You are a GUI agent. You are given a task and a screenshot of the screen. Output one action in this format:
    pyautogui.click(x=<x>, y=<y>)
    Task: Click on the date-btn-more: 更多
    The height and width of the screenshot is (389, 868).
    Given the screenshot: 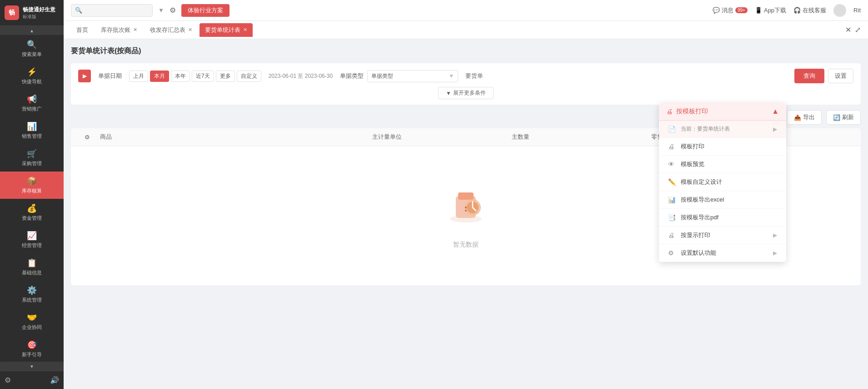 What is the action you would take?
    pyautogui.click(x=225, y=76)
    